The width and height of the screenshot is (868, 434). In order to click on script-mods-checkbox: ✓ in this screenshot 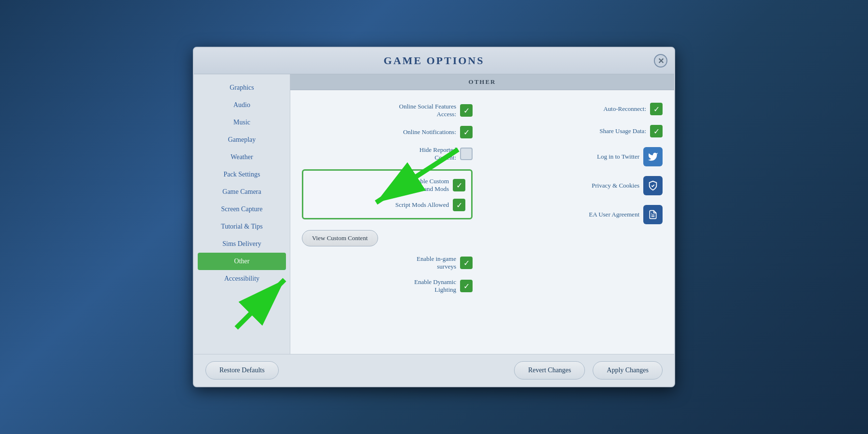, I will do `click(459, 205)`.